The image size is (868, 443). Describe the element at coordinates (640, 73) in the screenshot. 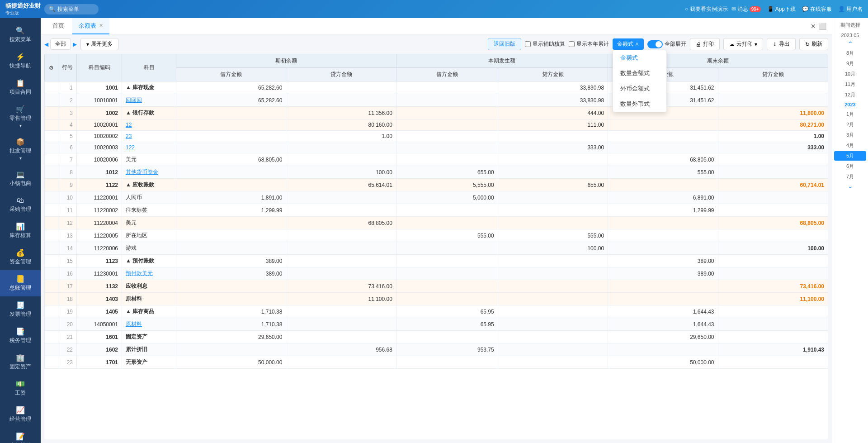

I see `menu-item-qty-amount: 数量金额式` at that location.